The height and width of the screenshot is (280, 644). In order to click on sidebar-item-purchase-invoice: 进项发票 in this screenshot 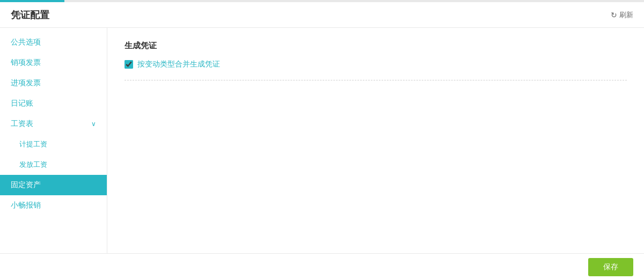, I will do `click(54, 83)`.